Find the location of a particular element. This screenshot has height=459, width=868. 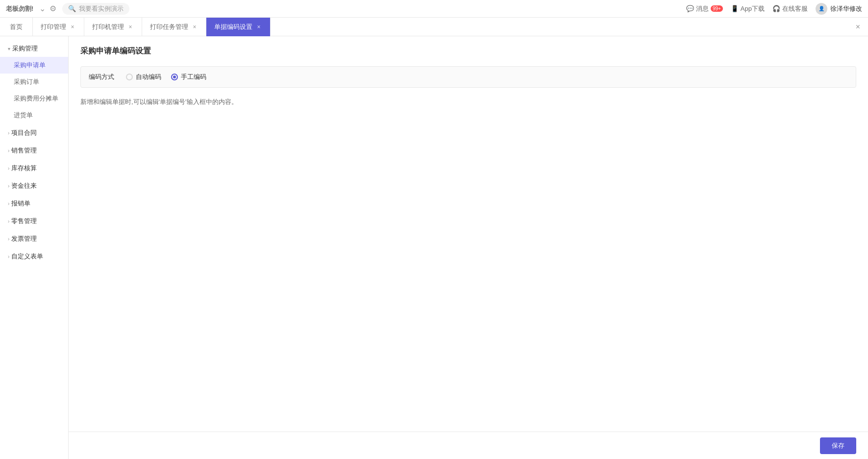

sidebar-item-purchase-order-label: 采购订单 is located at coordinates (26, 81).